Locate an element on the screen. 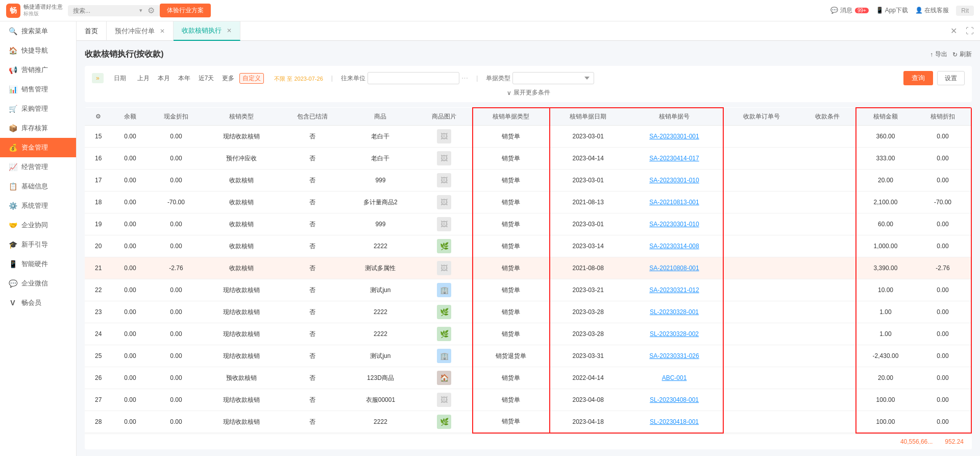 The height and width of the screenshot is (456, 980). tab-close-btn: ✕ is located at coordinates (953, 31).